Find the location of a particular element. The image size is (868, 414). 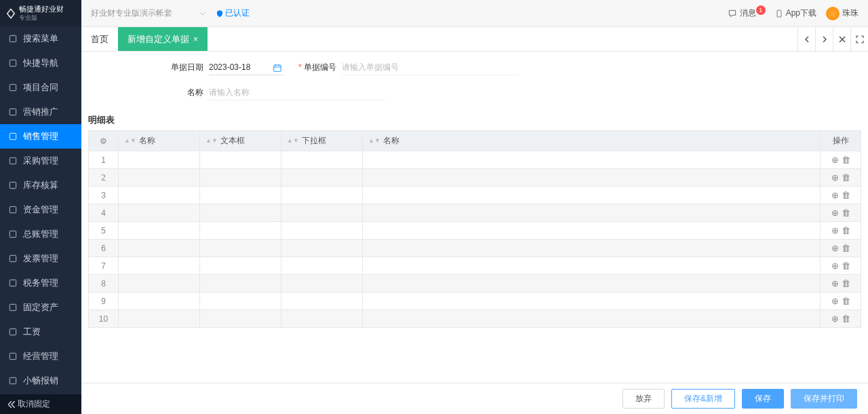

sidebar-item-home: 快捷导航 is located at coordinates (41, 63).